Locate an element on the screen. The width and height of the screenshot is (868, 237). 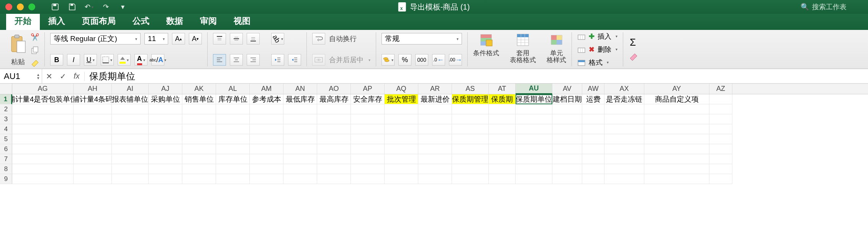
cell-AQ6 is located at coordinates (401, 149).